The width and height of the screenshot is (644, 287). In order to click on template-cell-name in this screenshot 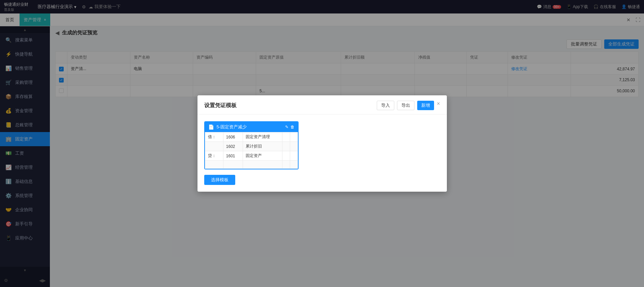, I will do `click(263, 165)`.